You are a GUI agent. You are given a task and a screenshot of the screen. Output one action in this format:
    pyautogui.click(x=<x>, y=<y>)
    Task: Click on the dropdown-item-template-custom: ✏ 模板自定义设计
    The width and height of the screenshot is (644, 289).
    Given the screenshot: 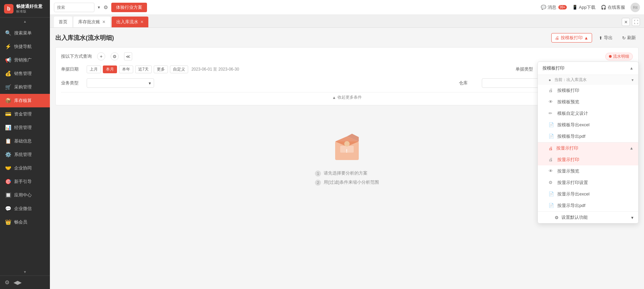 What is the action you would take?
    pyautogui.click(x=588, y=113)
    